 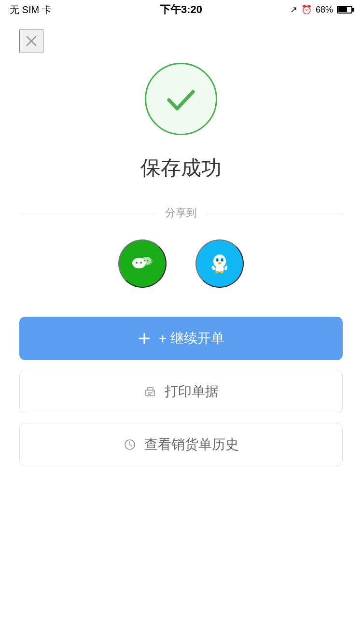 What do you see at coordinates (324, 10) in the screenshot?
I see `battery-percentage: 68%` at bounding box center [324, 10].